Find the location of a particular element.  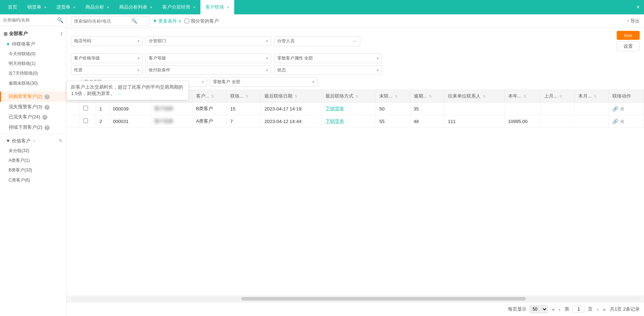

grid-icon: ⊞ is located at coordinates (6, 34).